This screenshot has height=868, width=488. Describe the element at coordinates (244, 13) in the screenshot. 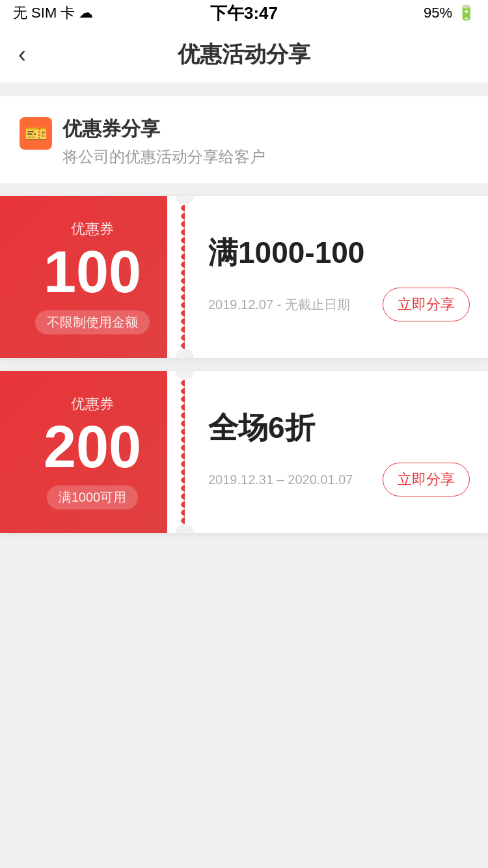

I see `status-time: 下午3:47` at that location.